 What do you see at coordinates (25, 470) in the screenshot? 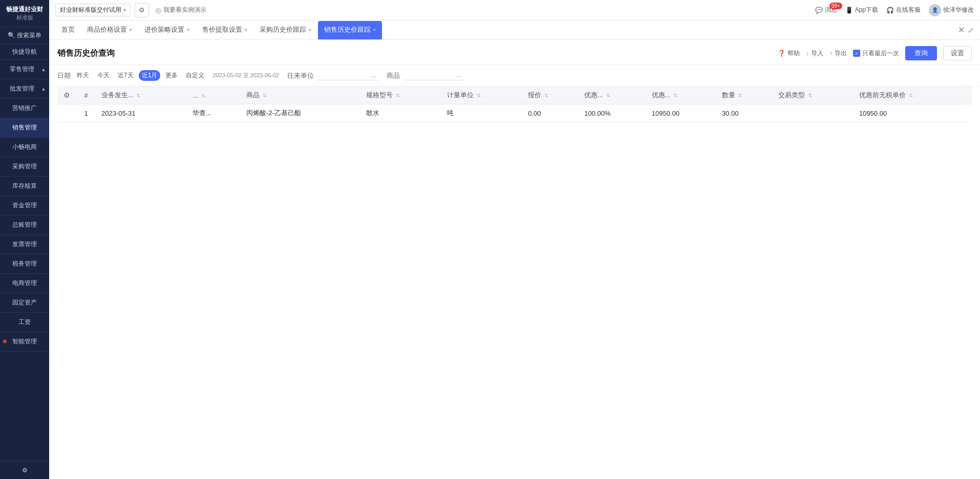
I see `sidebar-gear-btn: ⚙` at bounding box center [25, 470].